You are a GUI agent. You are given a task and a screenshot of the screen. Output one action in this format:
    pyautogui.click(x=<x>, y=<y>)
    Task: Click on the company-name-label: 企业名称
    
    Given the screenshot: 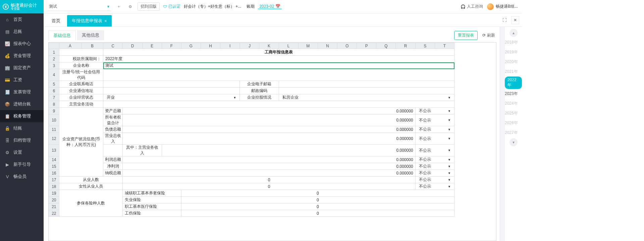 What is the action you would take?
    pyautogui.click(x=81, y=66)
    